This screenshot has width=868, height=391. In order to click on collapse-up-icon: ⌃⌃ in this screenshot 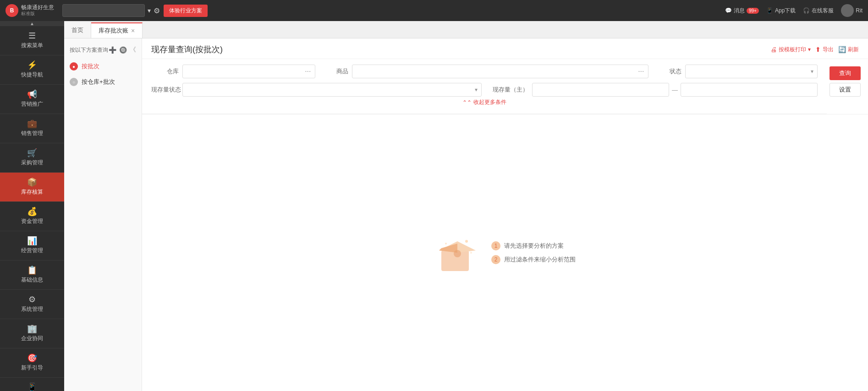, I will do `click(467, 103)`.